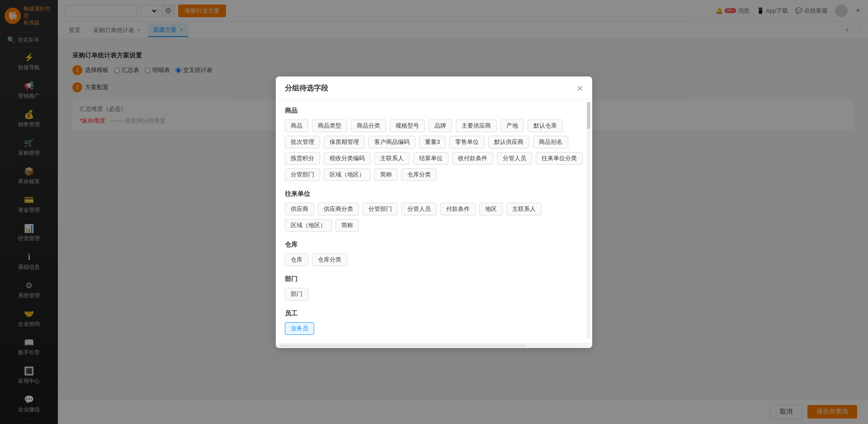  I want to click on field-grid-4: 业务员, so click(434, 329).